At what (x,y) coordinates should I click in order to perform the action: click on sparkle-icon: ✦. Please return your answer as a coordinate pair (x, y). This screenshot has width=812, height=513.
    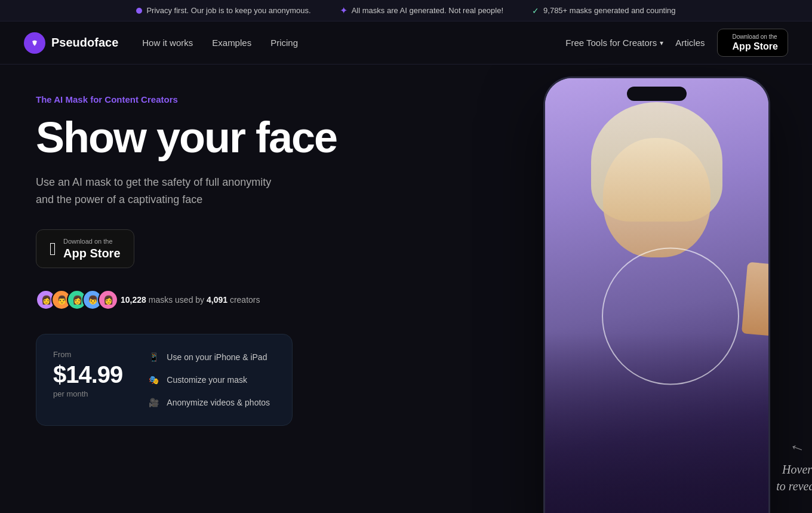
    Looking at the image, I should click on (344, 11).